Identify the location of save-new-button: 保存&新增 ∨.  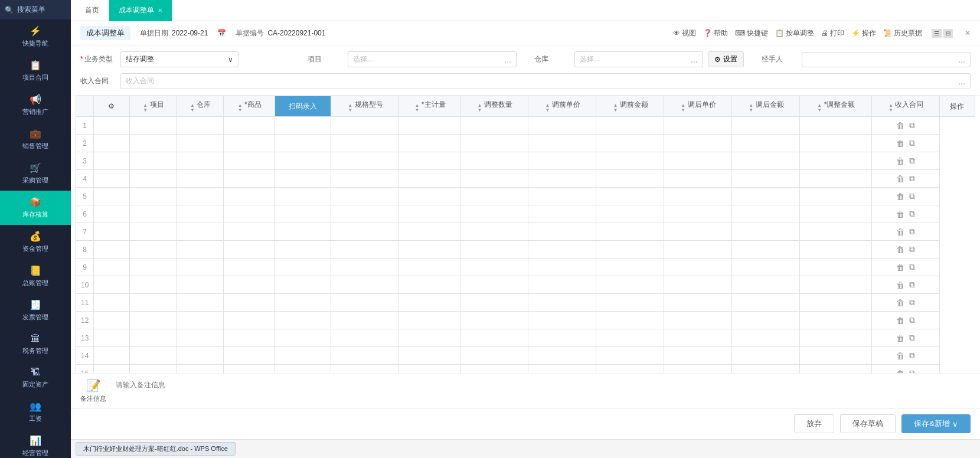
(936, 424).